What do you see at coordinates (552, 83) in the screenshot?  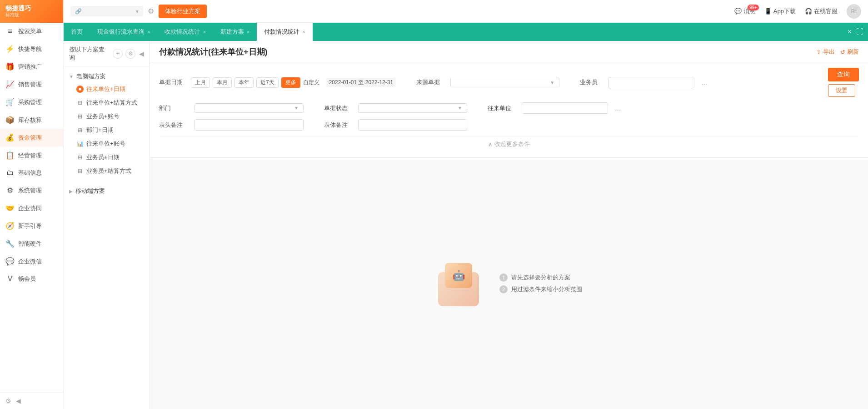 I see `source-bill-arrow: ▼` at bounding box center [552, 83].